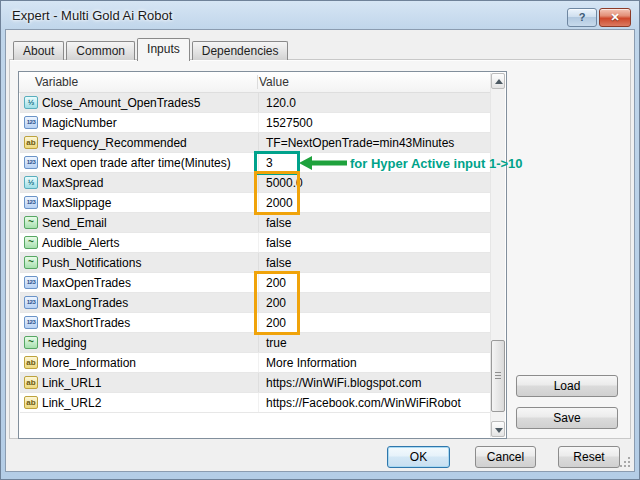 This screenshot has width=640, height=480. Describe the element at coordinates (100, 50) in the screenshot. I see `tab-common: Common` at that location.